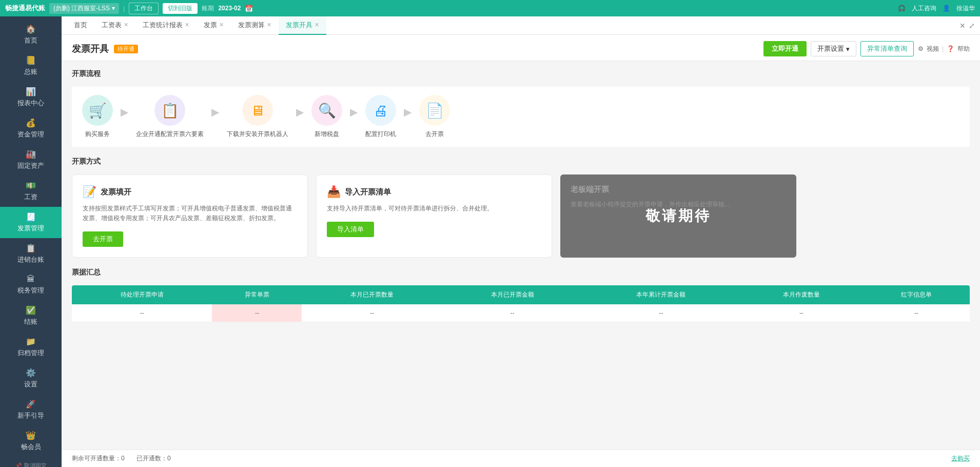 The height and width of the screenshot is (467, 980). I want to click on sidebar: 🏠 首页 📒 总账 📊 报表中心 💰 资金管理 🏭 固定资产 💵 工资, so click(31, 242).